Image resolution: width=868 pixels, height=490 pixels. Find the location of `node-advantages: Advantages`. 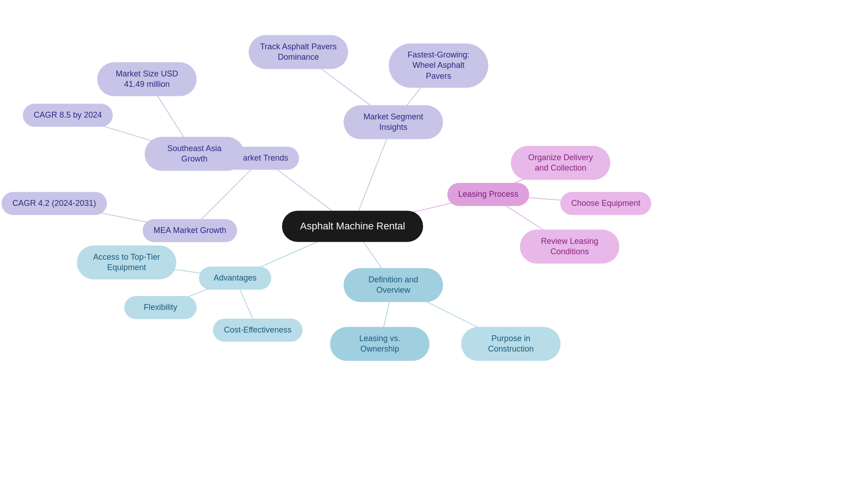

node-advantages: Advantages is located at coordinates (235, 278).